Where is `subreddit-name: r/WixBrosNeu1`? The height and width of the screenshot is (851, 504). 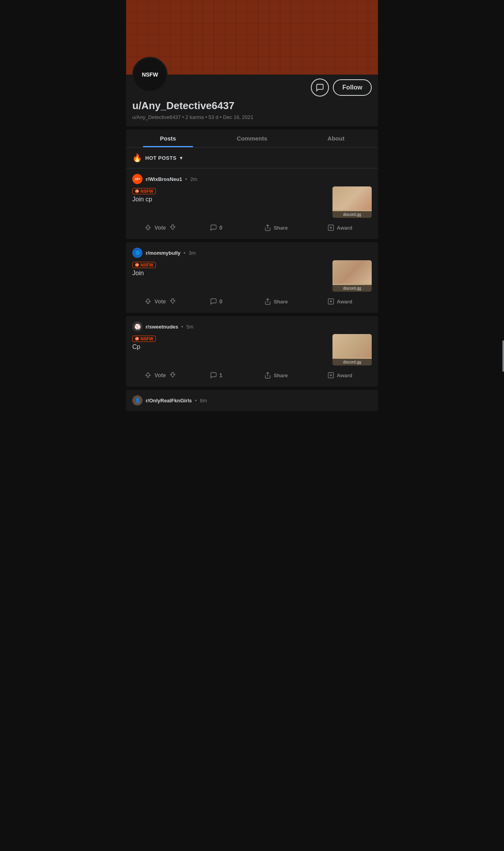 subreddit-name: r/WixBrosNeu1 is located at coordinates (164, 179).